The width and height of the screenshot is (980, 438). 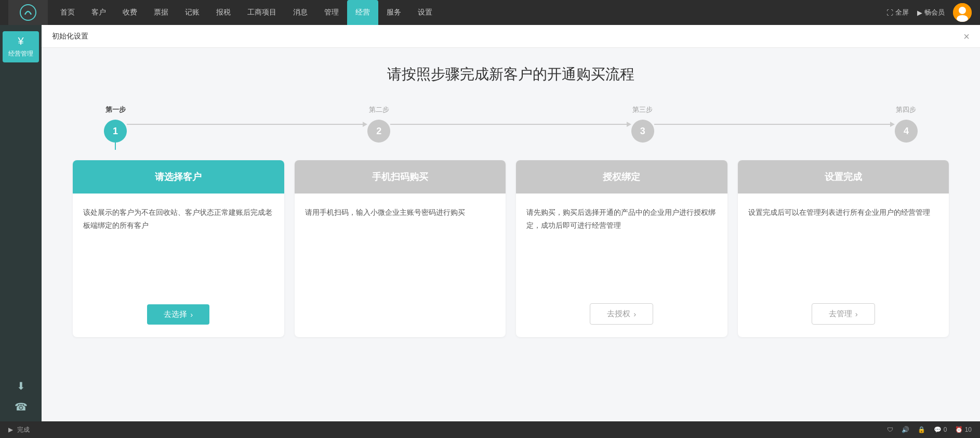 What do you see at coordinates (130, 12) in the screenshot?
I see `nav-item-fee: 收费` at bounding box center [130, 12].